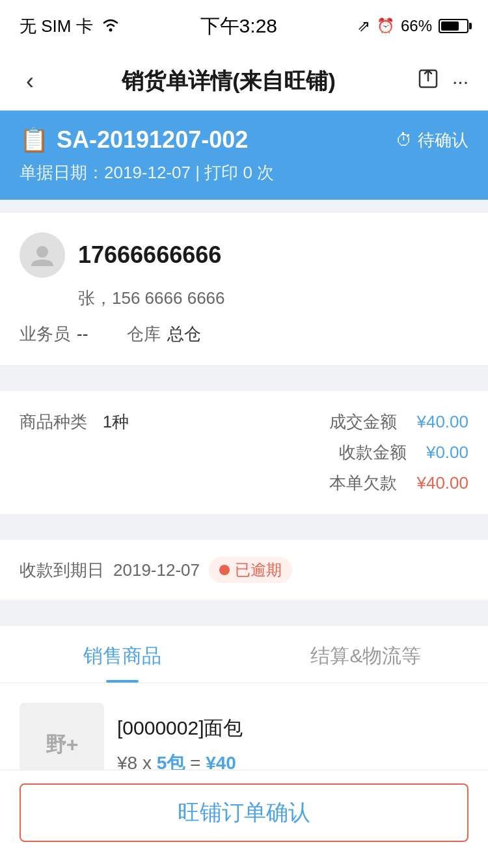  Describe the element at coordinates (244, 813) in the screenshot. I see `confirm-order-button: 旺铺订单确认` at that location.